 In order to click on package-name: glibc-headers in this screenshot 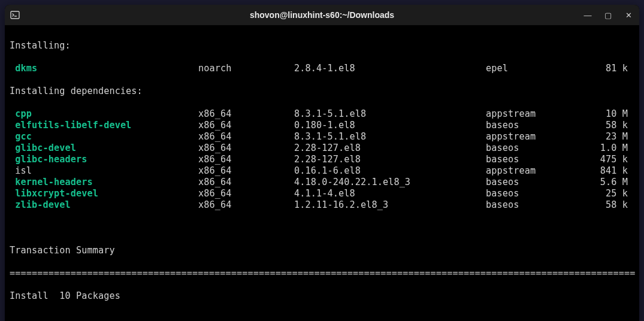, I will do `click(104, 159)`.